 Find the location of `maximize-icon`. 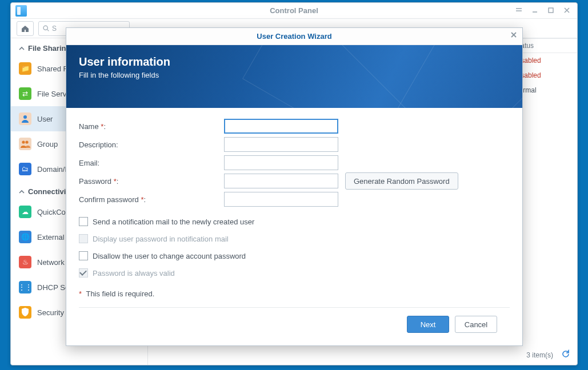

maximize-icon is located at coordinates (551, 10).